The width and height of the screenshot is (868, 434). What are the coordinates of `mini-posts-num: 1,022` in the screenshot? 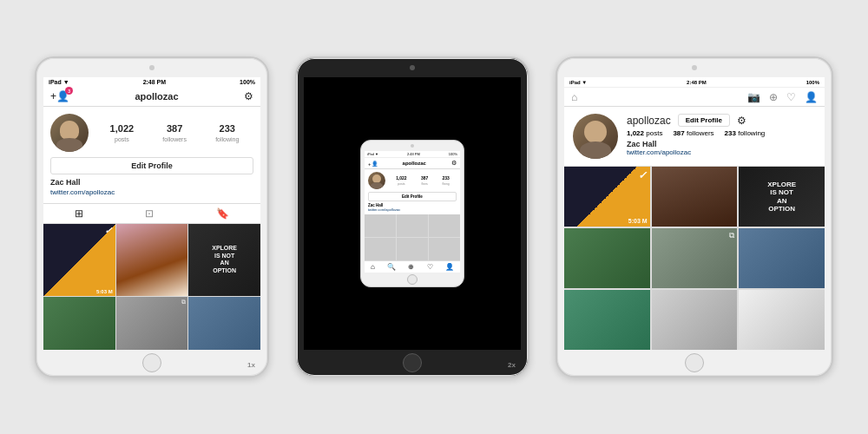 It's located at (401, 178).